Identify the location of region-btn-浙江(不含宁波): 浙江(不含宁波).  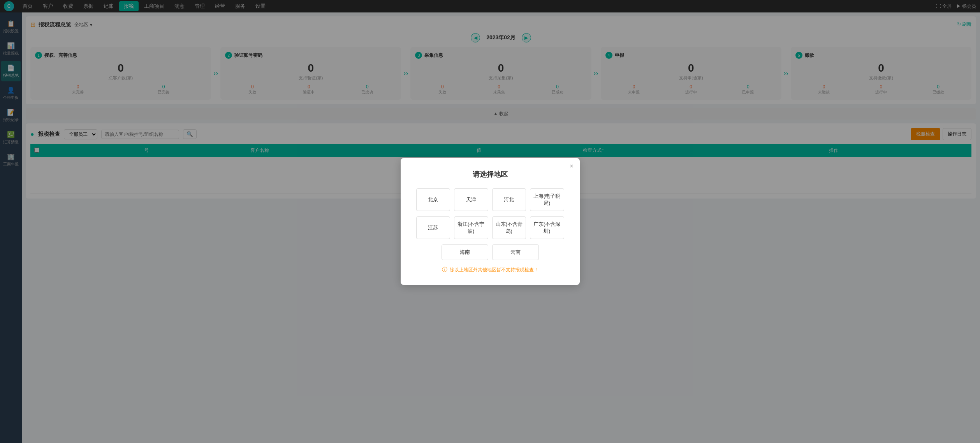
(471, 228).